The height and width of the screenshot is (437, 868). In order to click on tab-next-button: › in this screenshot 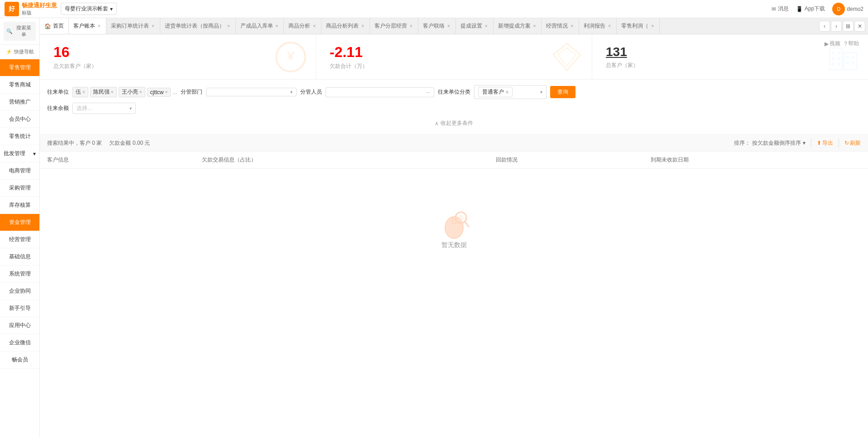, I will do `click(836, 26)`.